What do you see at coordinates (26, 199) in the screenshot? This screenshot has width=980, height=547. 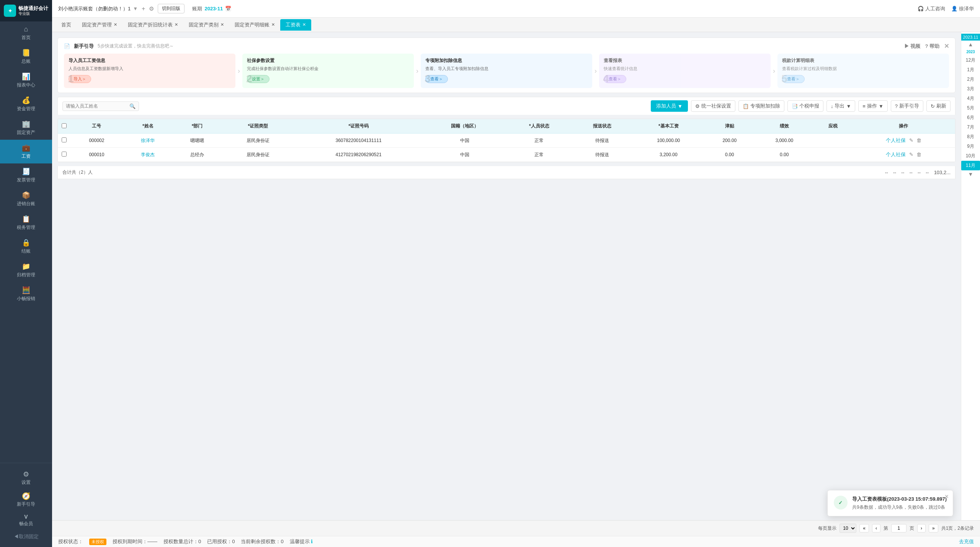 I see `sidebar-item-inventory: 📦 进销台账` at bounding box center [26, 199].